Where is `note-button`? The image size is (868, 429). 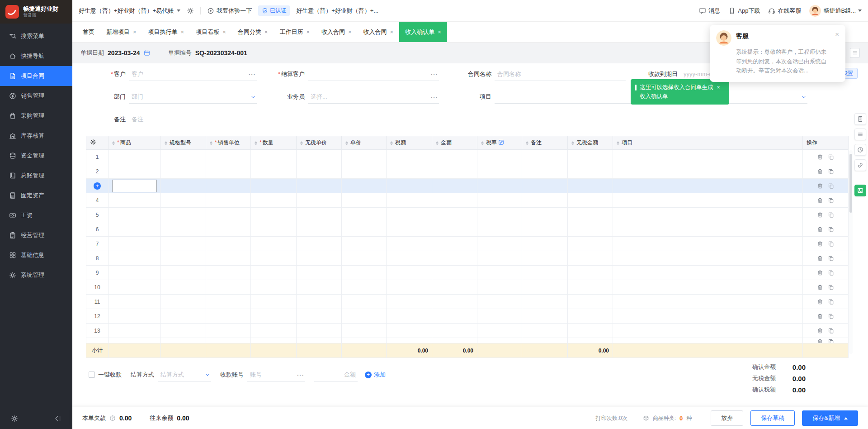
note-button is located at coordinates (860, 119).